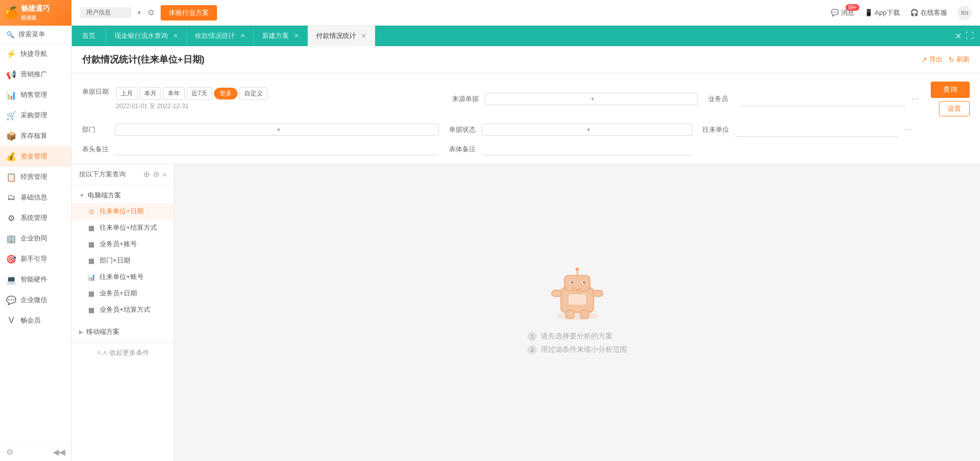 The image size is (980, 461). Describe the element at coordinates (970, 36) in the screenshot. I see `maximize-icon: ⛶` at that location.